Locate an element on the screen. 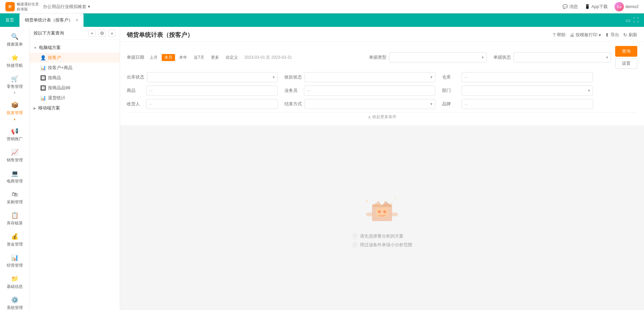  settings-scheme-button: ⚙ is located at coordinates (102, 33).